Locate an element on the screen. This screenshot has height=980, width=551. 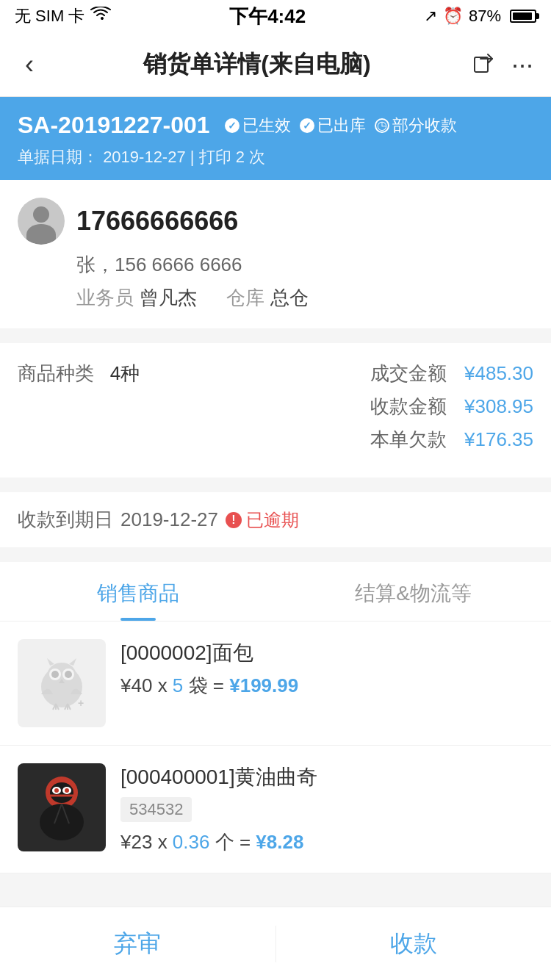
status-tag-partial: 部分收款 is located at coordinates (416, 126).